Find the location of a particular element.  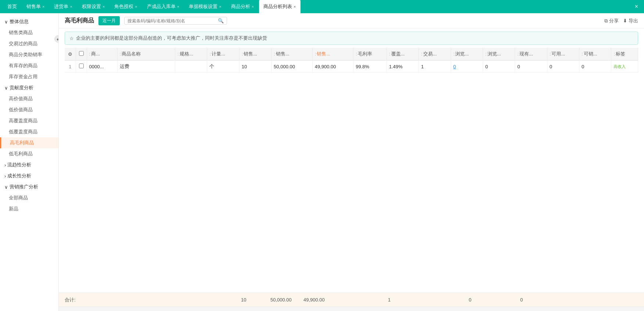

sidebar-group-general: ∨ 整体信息 is located at coordinates (29, 22).